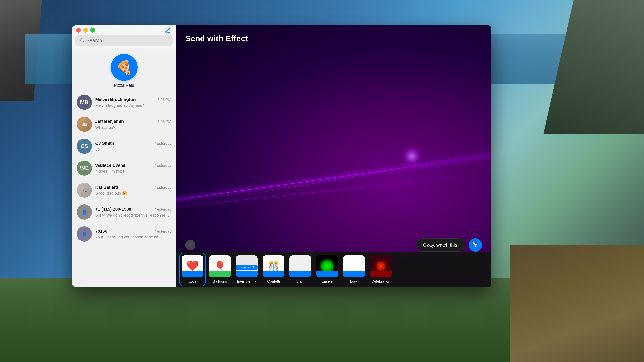  I want to click on conv-name-phone: +1 (415) 200-1908, so click(113, 209).